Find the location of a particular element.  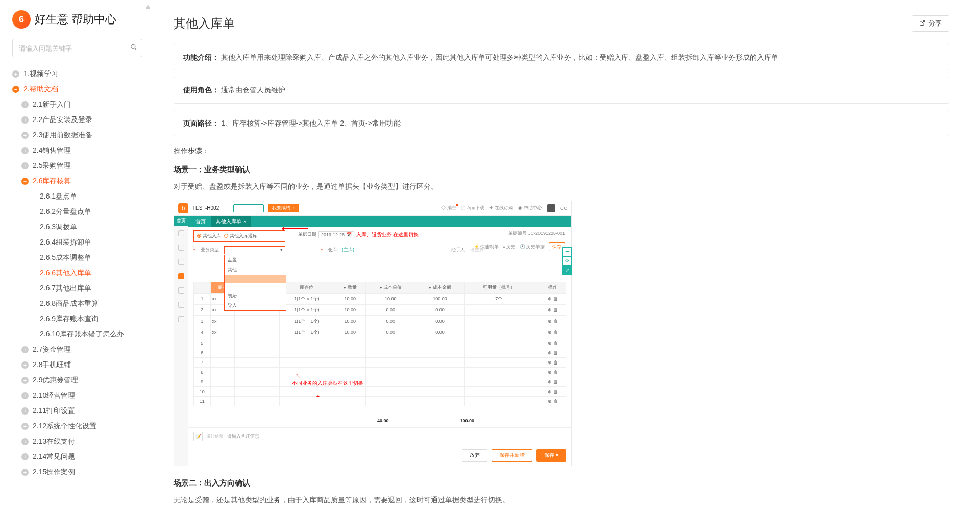

sidebar-item-label: 2.6库存核算 is located at coordinates (52, 181).